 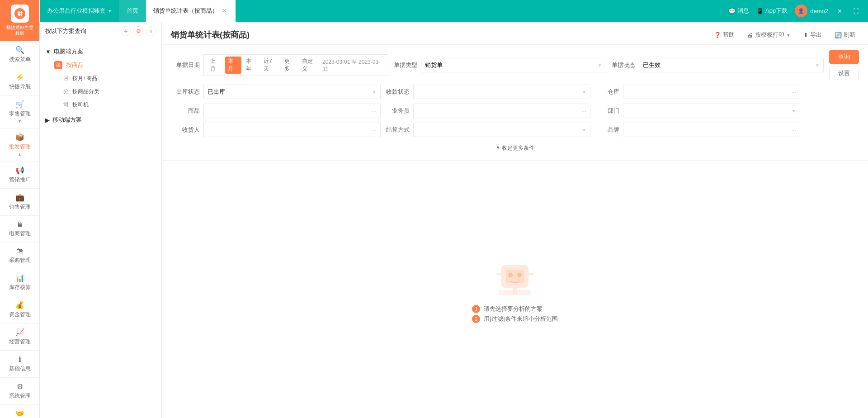 What do you see at coordinates (816, 35) in the screenshot?
I see `export-label: 导出` at bounding box center [816, 35].